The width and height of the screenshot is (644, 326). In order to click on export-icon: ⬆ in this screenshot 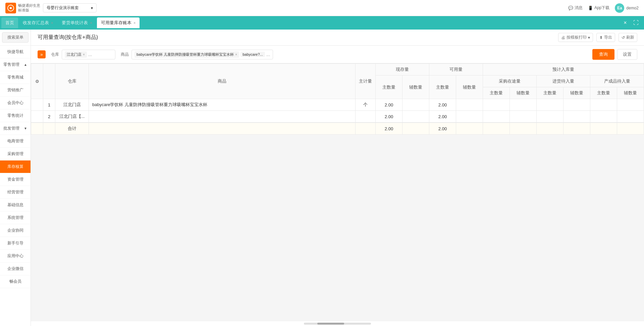, I will do `click(601, 38)`.